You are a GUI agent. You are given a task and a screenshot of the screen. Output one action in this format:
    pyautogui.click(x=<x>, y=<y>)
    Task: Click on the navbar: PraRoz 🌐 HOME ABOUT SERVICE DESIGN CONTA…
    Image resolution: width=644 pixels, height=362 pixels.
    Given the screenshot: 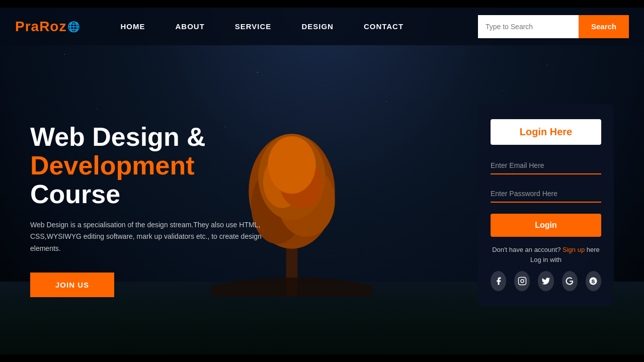 What is the action you would take?
    pyautogui.click(x=322, y=26)
    